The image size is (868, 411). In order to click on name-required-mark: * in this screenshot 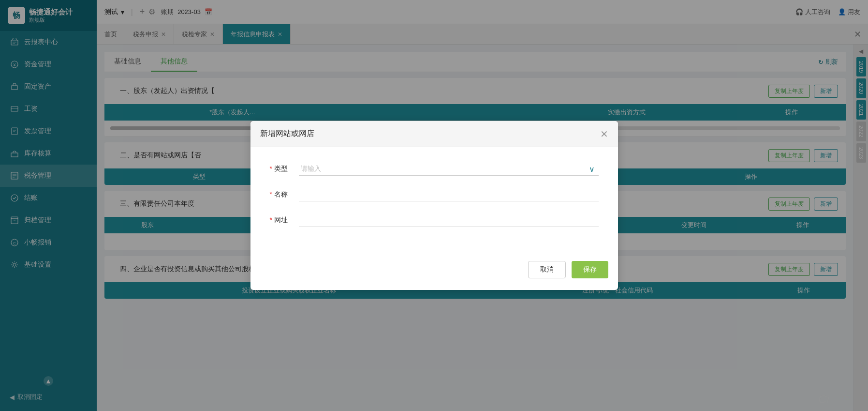, I will do `click(271, 194)`.